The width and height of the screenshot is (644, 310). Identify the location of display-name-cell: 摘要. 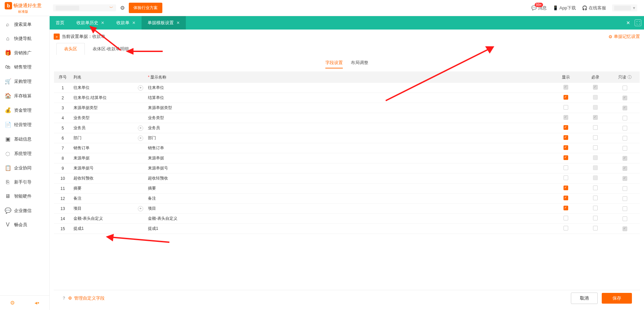
(348, 189).